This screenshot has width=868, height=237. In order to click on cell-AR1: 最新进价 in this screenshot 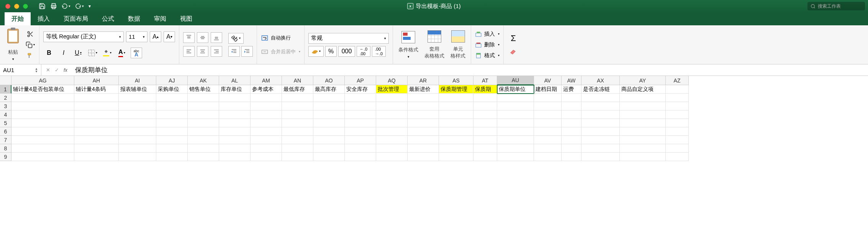, I will do `click(423, 89)`.